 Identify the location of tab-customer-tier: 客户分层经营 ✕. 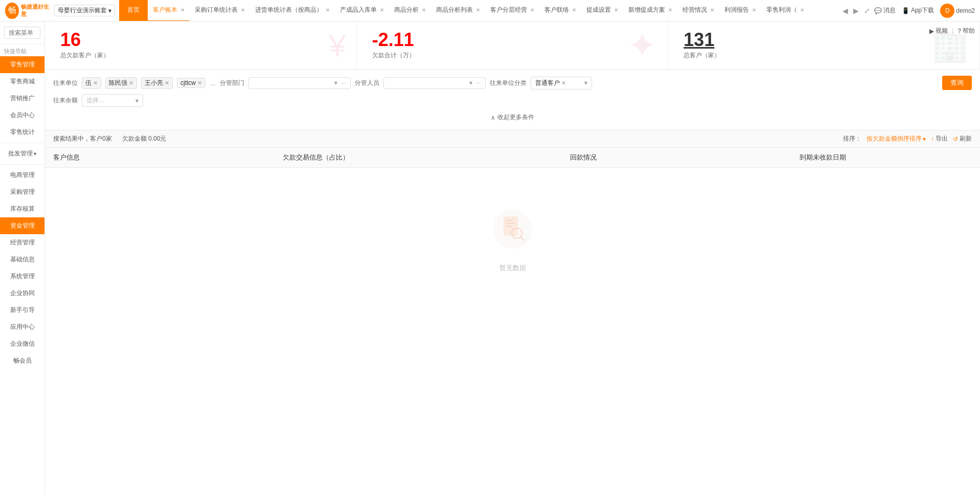
(512, 10).